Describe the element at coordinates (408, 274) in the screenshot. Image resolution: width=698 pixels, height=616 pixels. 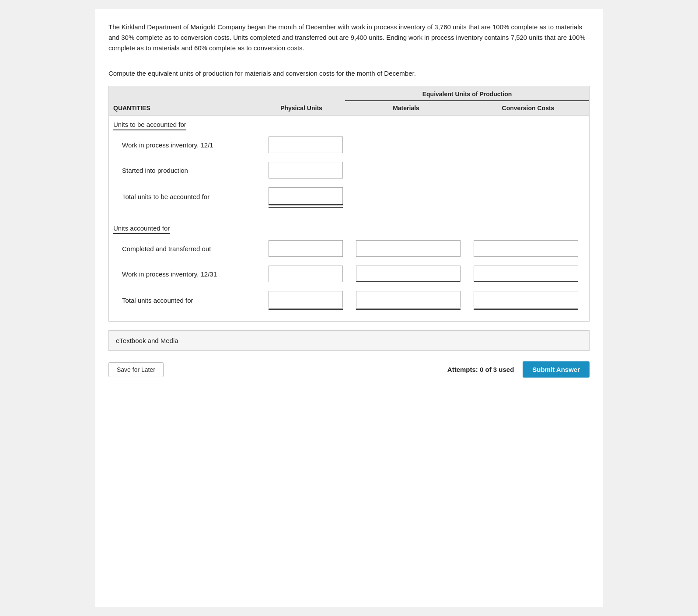
I see `cell-wip-1231-materials` at that location.